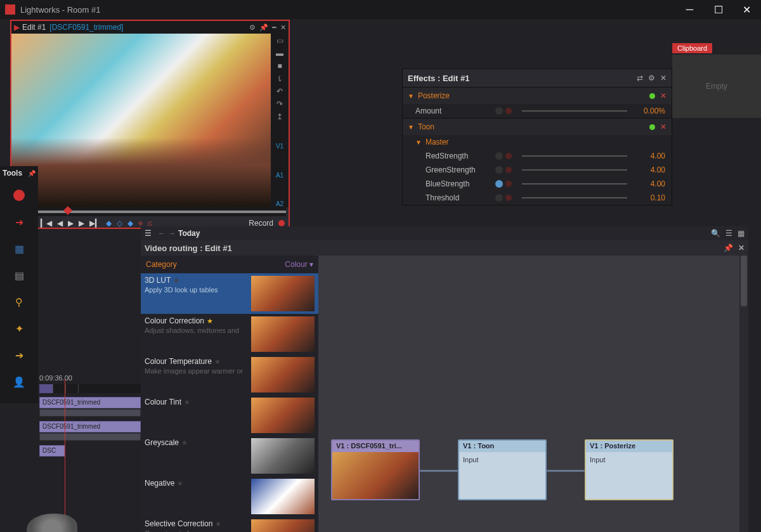 The width and height of the screenshot is (761, 532). I want to click on tool-effects: ✦, so click(19, 328).